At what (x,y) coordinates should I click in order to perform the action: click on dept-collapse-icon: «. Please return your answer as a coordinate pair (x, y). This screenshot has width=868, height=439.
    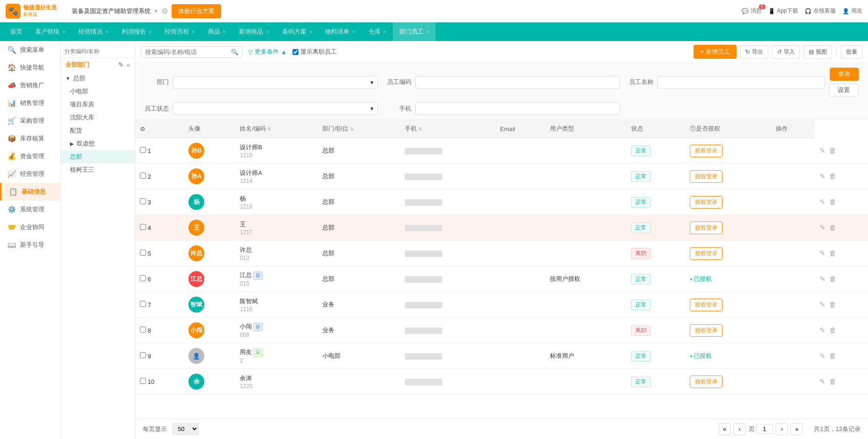
    Looking at the image, I should click on (128, 65).